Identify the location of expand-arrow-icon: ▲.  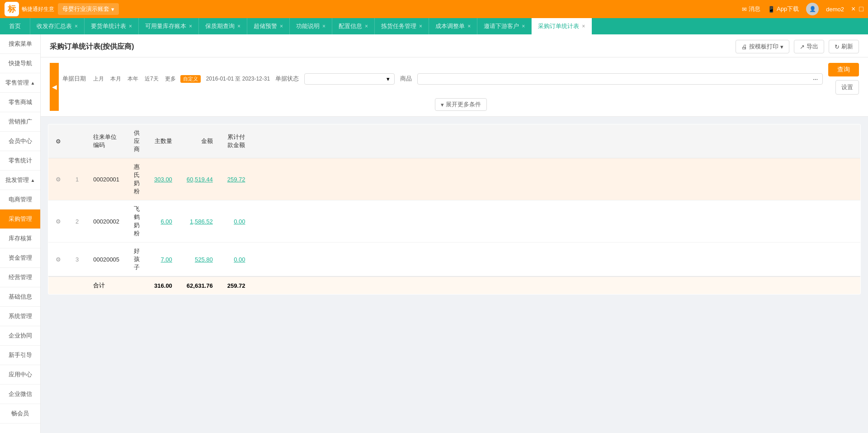
(33, 180).